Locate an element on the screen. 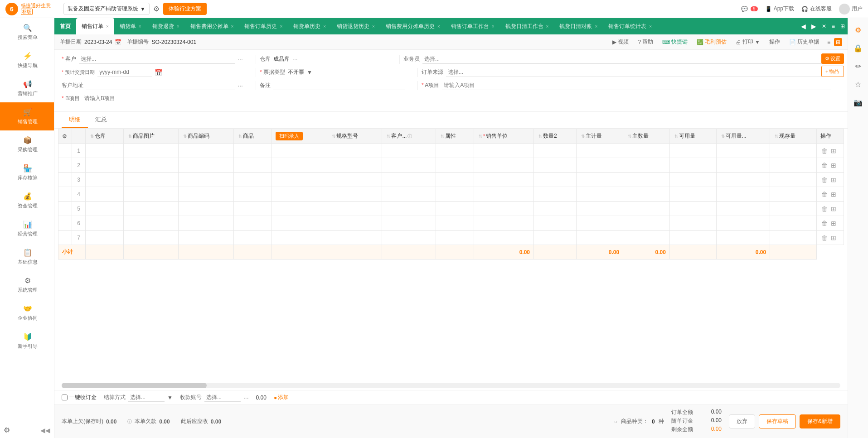 The height and width of the screenshot is (438, 868). delete-icon-7: 🗑 is located at coordinates (824, 238).